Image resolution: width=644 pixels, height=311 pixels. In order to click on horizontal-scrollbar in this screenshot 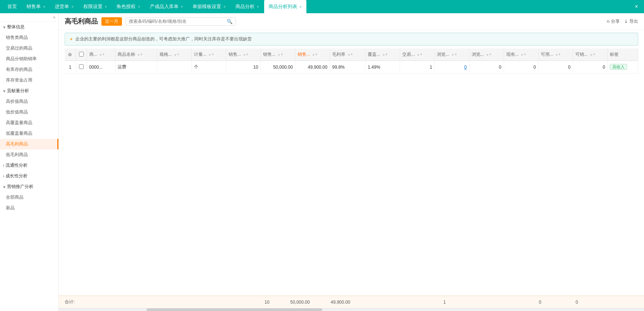, I will do `click(351, 310)`.